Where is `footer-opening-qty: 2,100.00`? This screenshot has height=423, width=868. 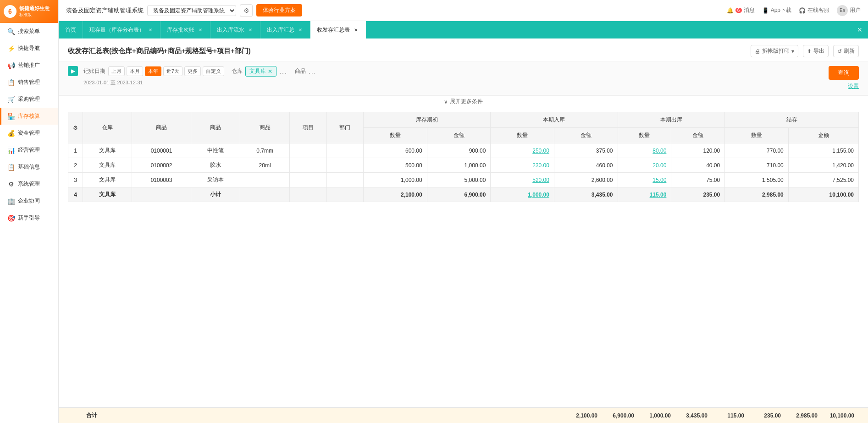
footer-opening-qty: 2,100.00 is located at coordinates (584, 416).